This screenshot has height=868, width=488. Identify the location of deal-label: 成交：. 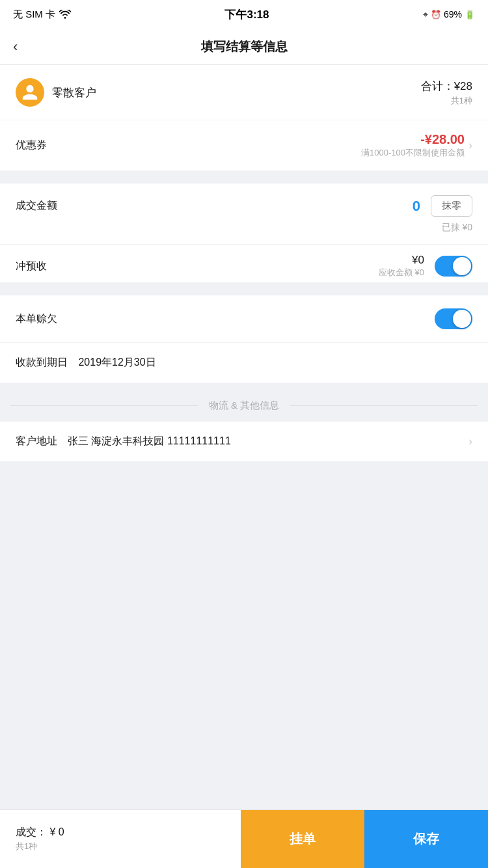
(31, 832).